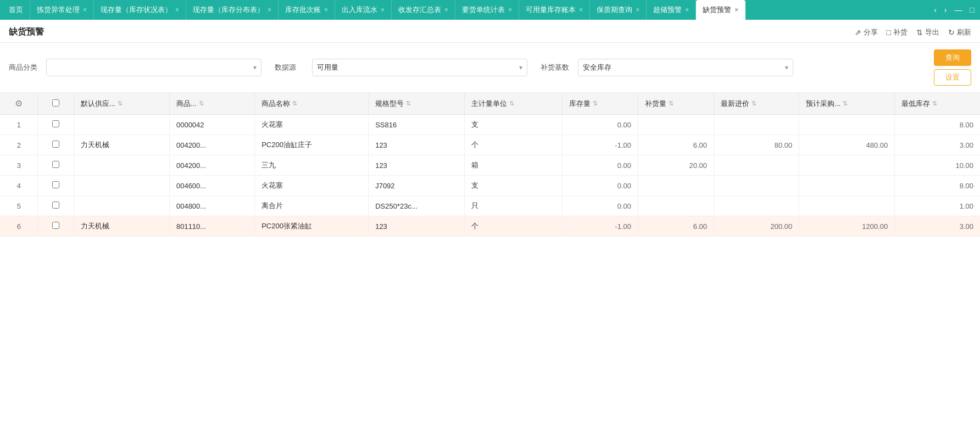 This screenshot has width=980, height=437. What do you see at coordinates (951, 32) in the screenshot?
I see `refresh-icon: ↻` at bounding box center [951, 32].